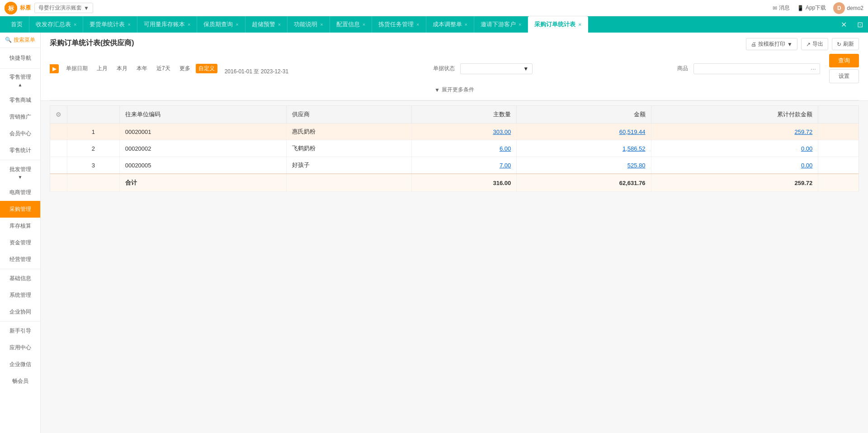  Describe the element at coordinates (207, 69) in the screenshot. I see `date-opt-custom: 自定义` at that location.